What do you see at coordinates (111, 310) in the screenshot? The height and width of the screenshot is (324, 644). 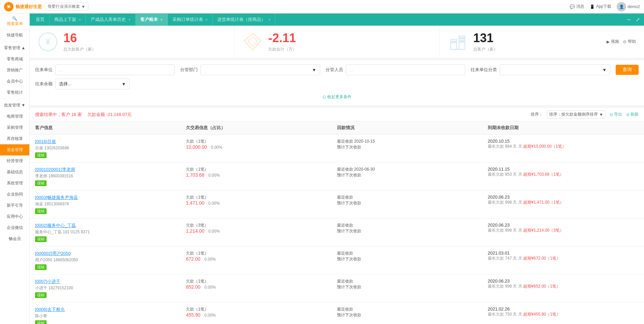 I see `customer-name-6: [0006]去下粮仓` at bounding box center [111, 310].